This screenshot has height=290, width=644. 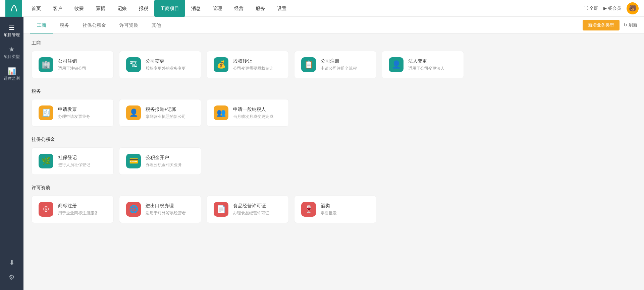 I want to click on tab-其他: 其他, so click(x=156, y=25).